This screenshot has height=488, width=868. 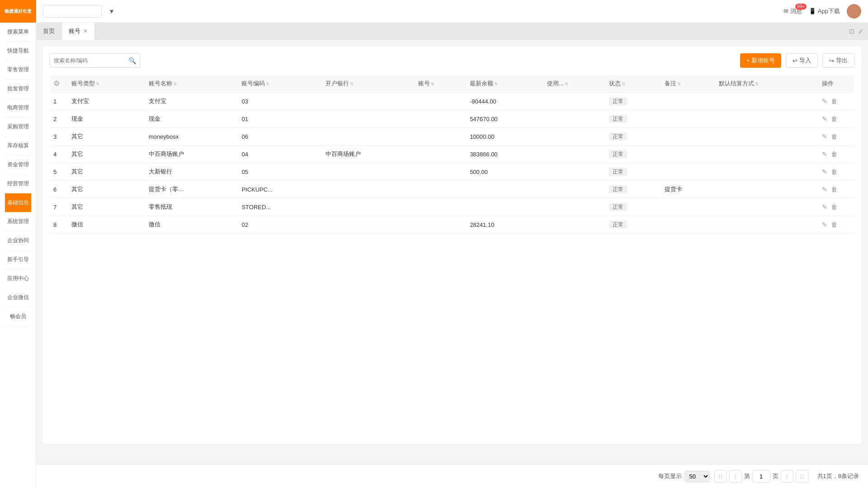 I want to click on dropdown-btn: ▼, so click(x=112, y=11).